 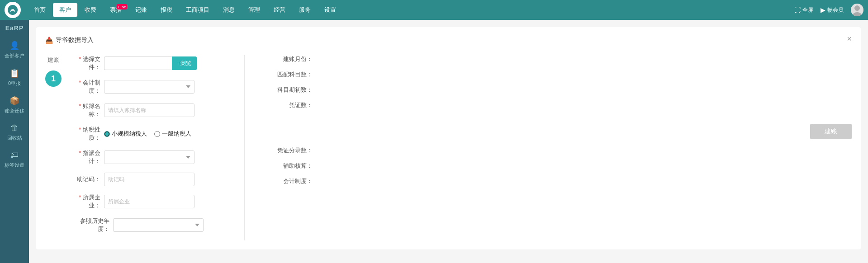 What do you see at coordinates (116, 10) in the screenshot?
I see `nav-item-tickets: 票据 new` at bounding box center [116, 10].